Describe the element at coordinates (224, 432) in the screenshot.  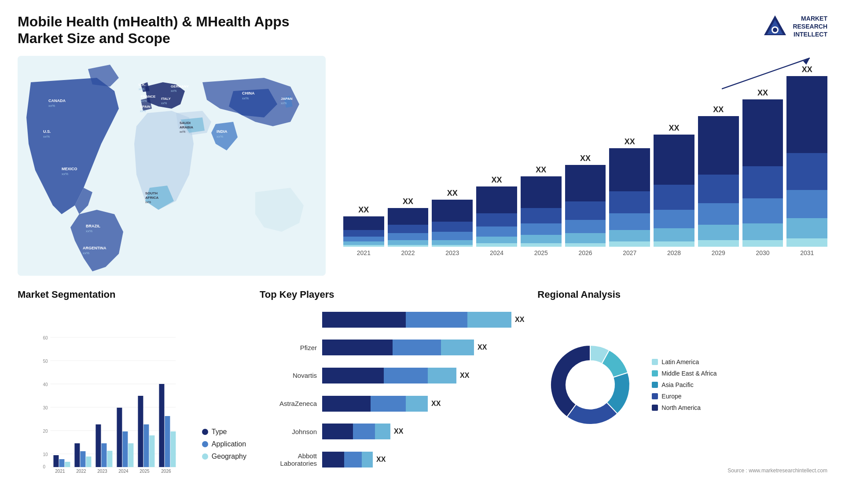
I see `legend-item-type: Type` at that location.